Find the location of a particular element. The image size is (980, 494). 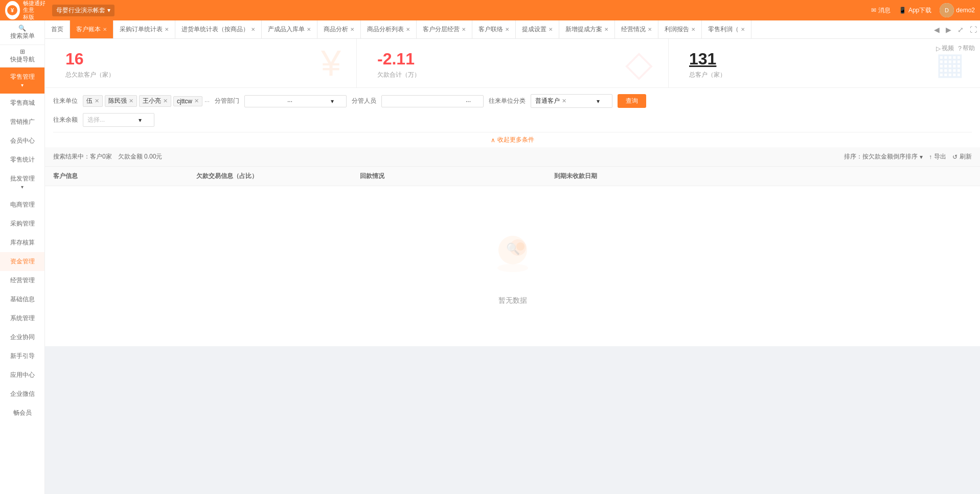

tab-operations-status: 经营情况 ✕ is located at coordinates (637, 30).